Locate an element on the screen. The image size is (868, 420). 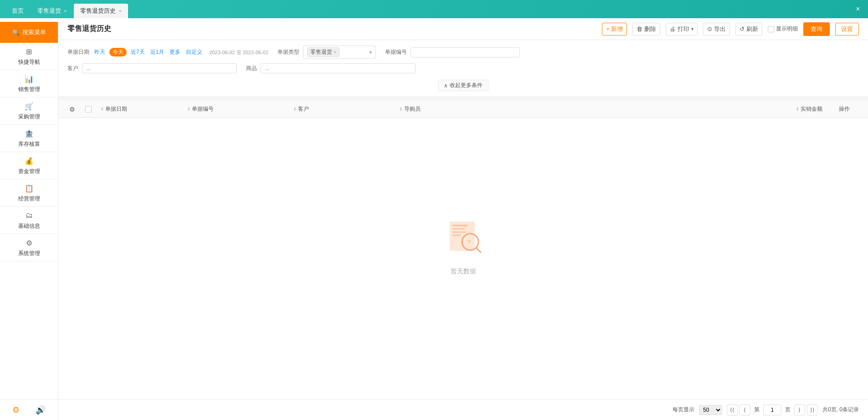
date-opt-today: 今天 is located at coordinates (118, 52).